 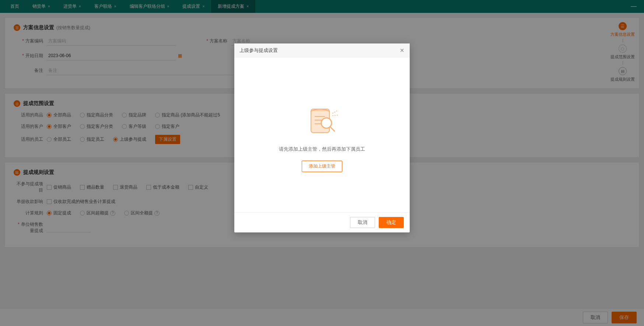 I want to click on dialog-body: 请先添加上级主管，然后再添加下属员工 添加上级主管, so click(x=322, y=135).